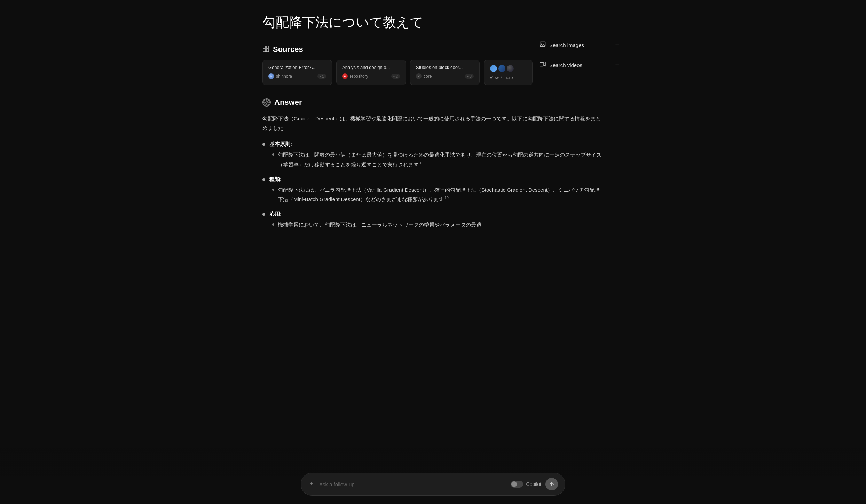  What do you see at coordinates (441, 195) in the screenshot?
I see `sub-bullet-text-2-1: 勾配降下法には、バニラ勾配降下法（Vanilla Gradient Descen…` at bounding box center [441, 195].